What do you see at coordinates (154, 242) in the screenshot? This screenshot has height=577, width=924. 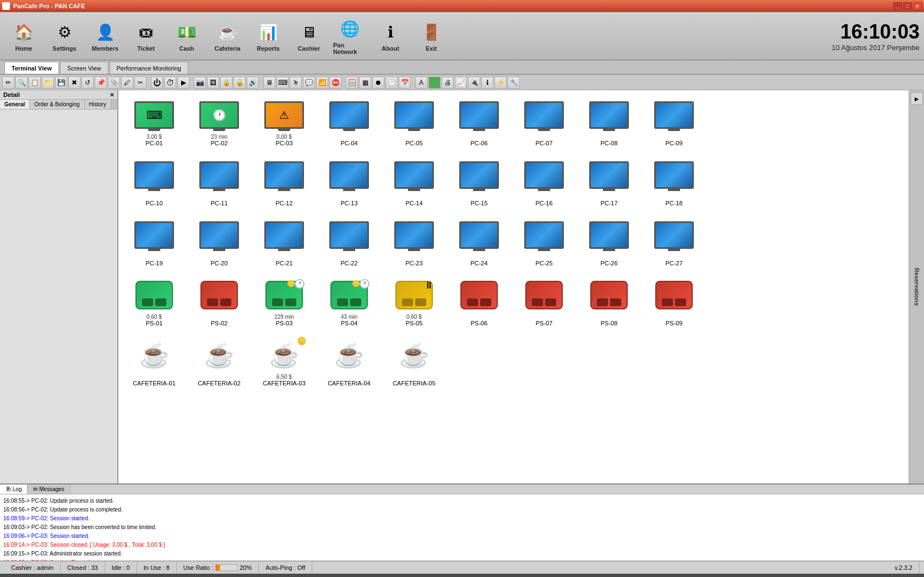 I see `pc-item-19: PC-19` at bounding box center [154, 242].